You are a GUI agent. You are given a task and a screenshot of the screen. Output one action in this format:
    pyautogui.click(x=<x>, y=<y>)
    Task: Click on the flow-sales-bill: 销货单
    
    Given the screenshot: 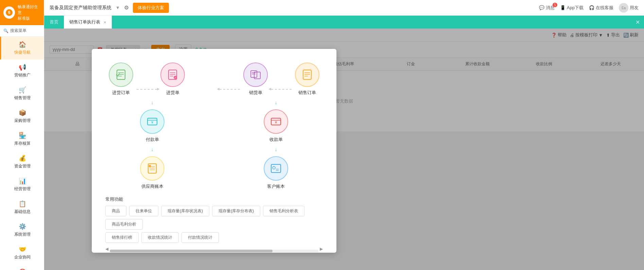 What is the action you would take?
    pyautogui.click(x=256, y=79)
    